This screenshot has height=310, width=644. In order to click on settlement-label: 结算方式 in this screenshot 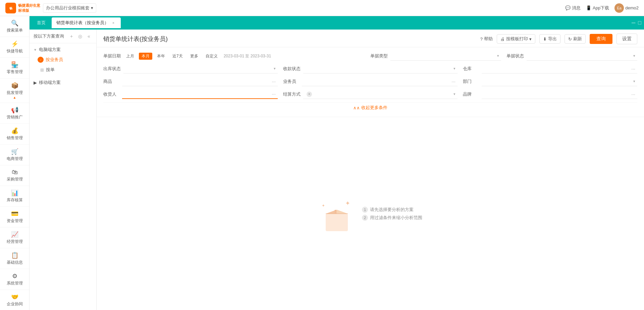, I will do `click(292, 94)`.